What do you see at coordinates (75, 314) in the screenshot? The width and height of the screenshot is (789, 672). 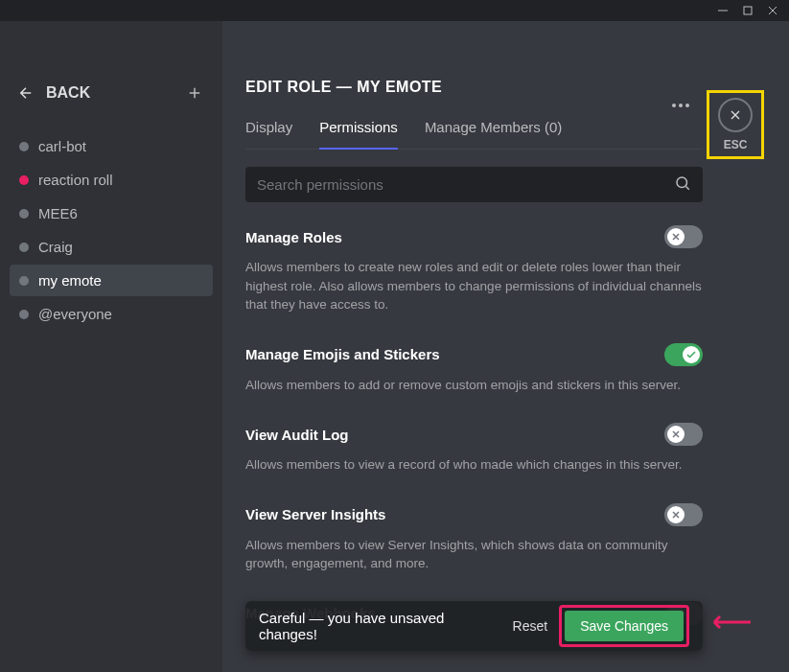 I see `role-name-label: @everyone` at bounding box center [75, 314].